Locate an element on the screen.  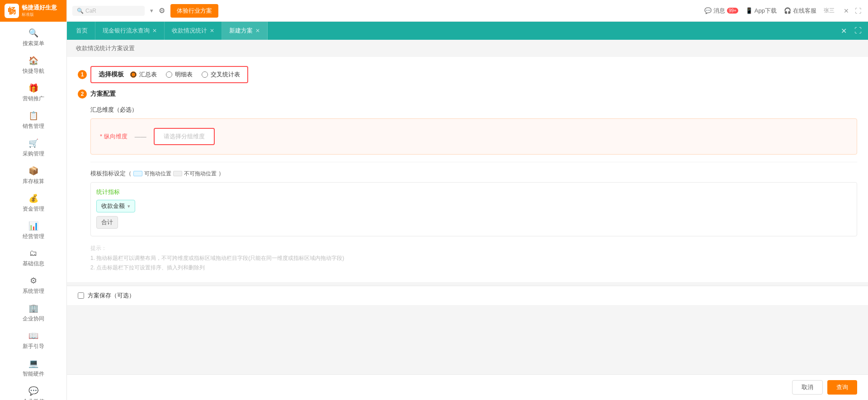
tips-line1: 1. 拖动标题栏可以调整布局，不可跨维度或指标区域拖动栏目字段(只能在同一维度或… is located at coordinates (474, 259).